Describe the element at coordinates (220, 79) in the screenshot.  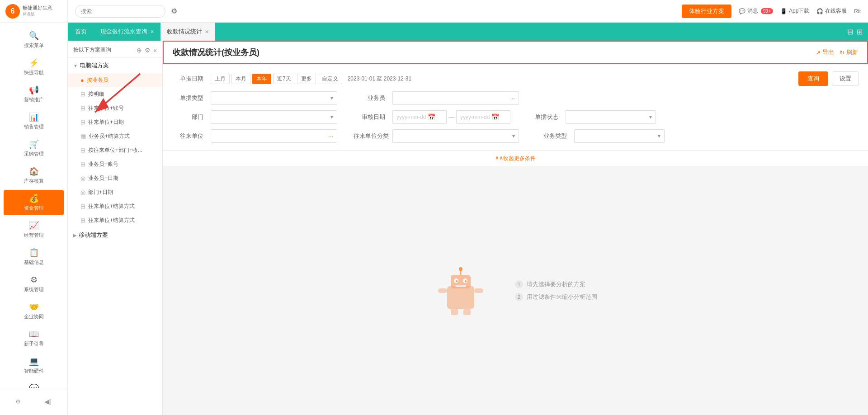
I see `date-btn-last-month: 上月` at that location.